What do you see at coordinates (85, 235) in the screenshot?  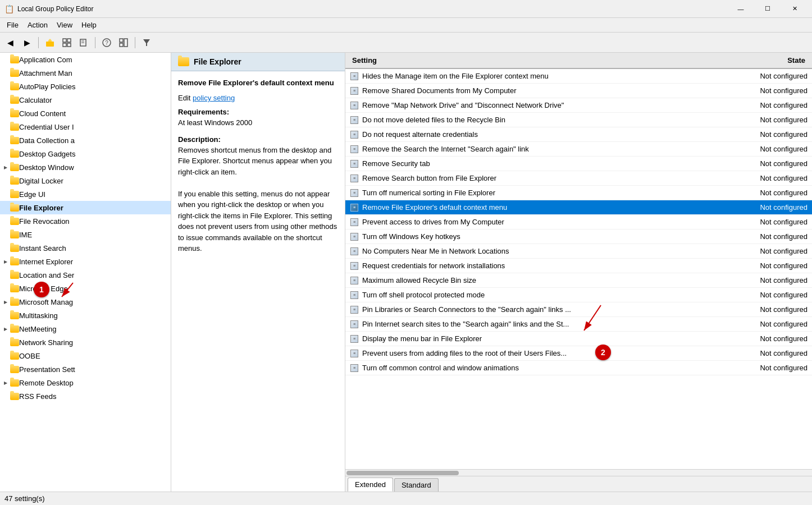 I see `tree-item-ime: IME` at bounding box center [85, 235].